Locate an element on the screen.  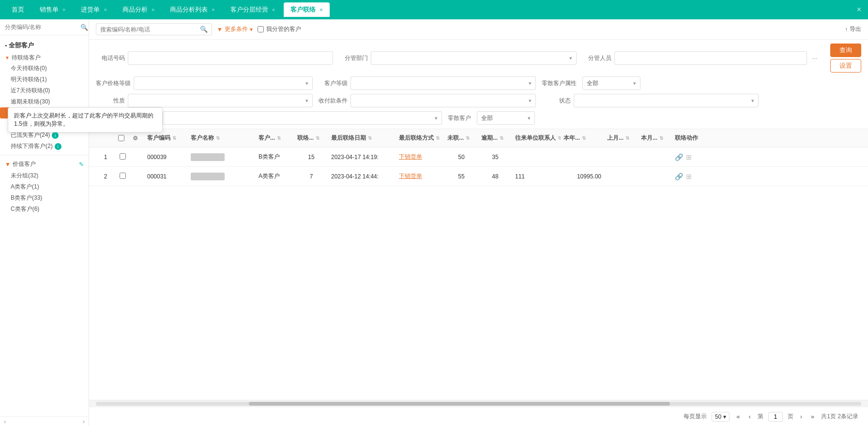
sidebar-item-c-class: C类客户(6) is located at coordinates (45, 209).